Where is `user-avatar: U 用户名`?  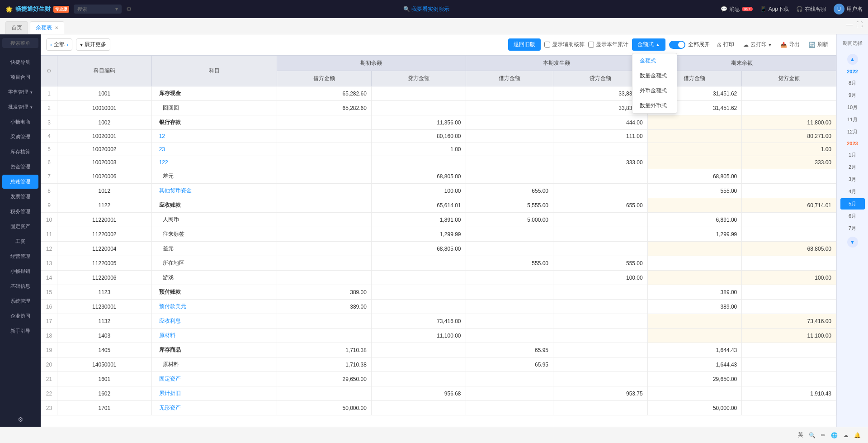
user-avatar: U 用户名 is located at coordinates (848, 9).